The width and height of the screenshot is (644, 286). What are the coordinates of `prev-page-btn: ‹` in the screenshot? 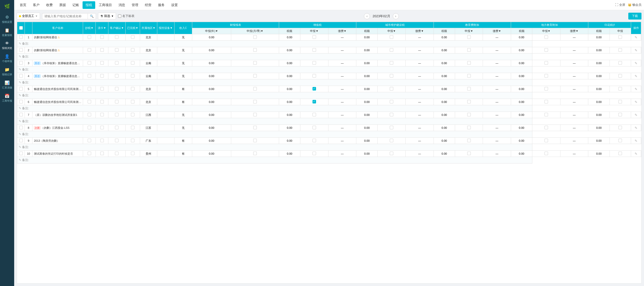 It's located at (367, 16).